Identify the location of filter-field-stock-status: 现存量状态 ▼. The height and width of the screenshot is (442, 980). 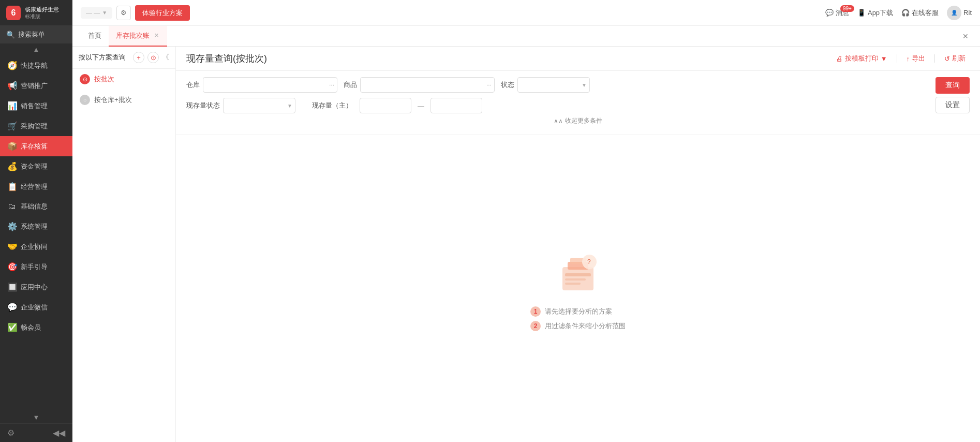
(241, 106).